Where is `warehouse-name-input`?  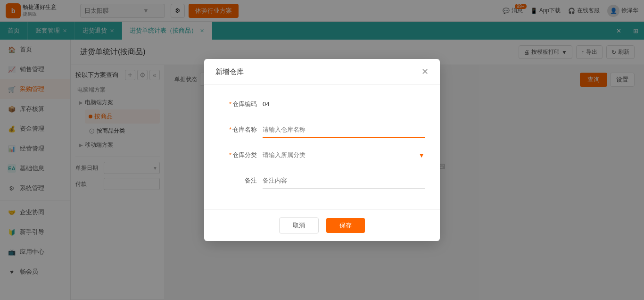 warehouse-name-input is located at coordinates (344, 130).